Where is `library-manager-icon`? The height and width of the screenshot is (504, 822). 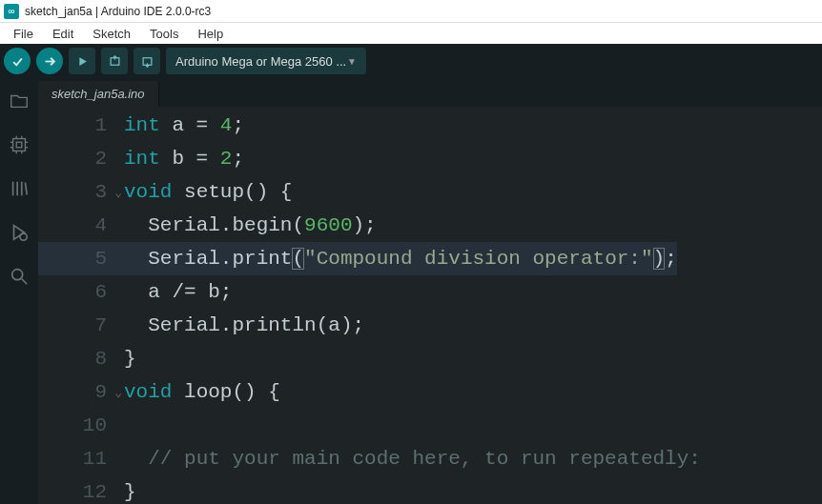 library-manager-icon is located at coordinates (19, 189).